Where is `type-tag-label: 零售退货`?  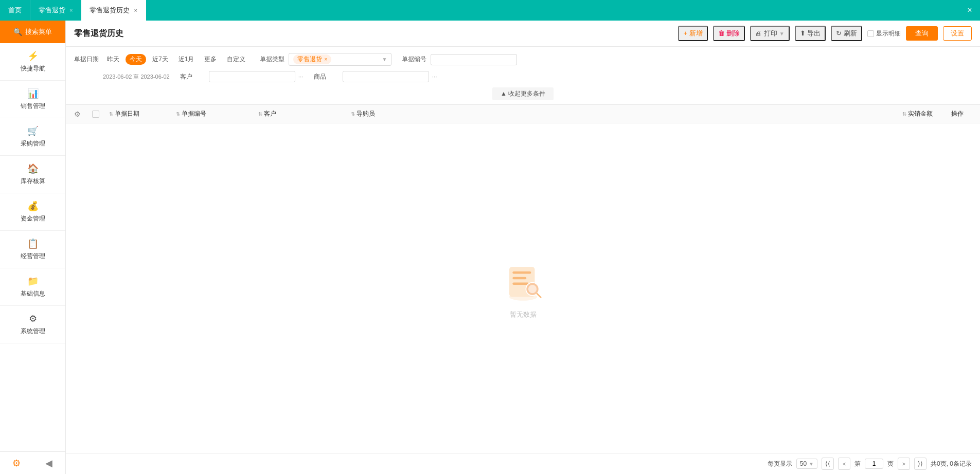
type-tag-label: 零售退货 is located at coordinates (310, 60).